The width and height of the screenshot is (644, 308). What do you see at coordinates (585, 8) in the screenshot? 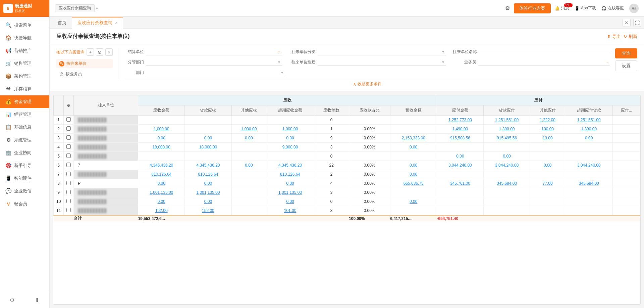
I see `download-button: 📱 App下载` at bounding box center [585, 8].